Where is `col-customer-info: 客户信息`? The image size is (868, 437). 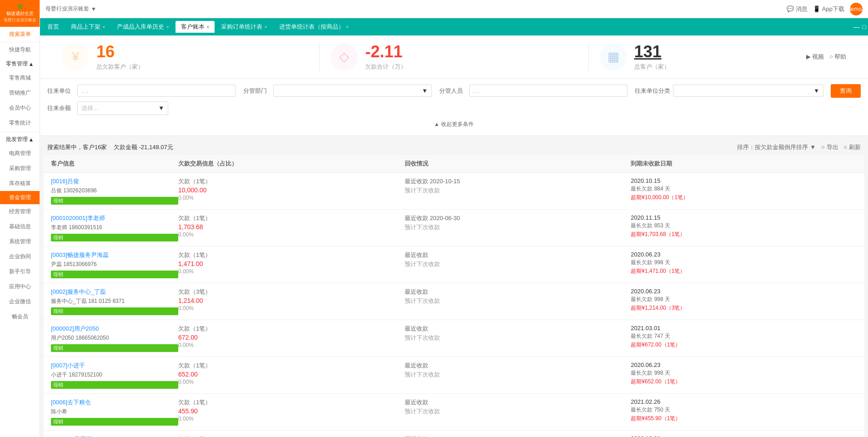 col-customer-info: 客户信息 is located at coordinates (115, 164).